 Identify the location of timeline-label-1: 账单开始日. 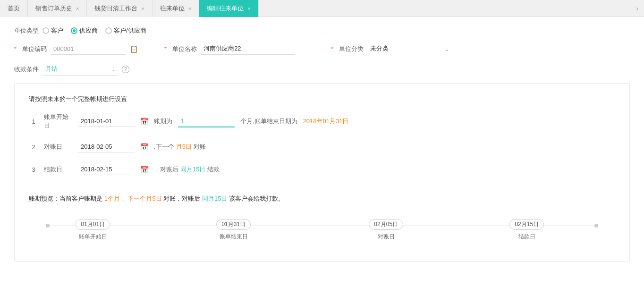
(93, 237).